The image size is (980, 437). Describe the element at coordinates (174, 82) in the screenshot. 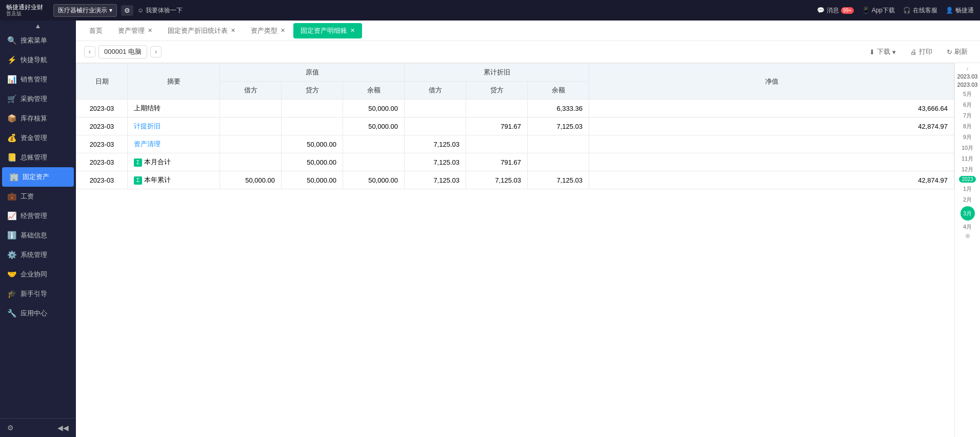

I see `th-summary: 摘要` at that location.